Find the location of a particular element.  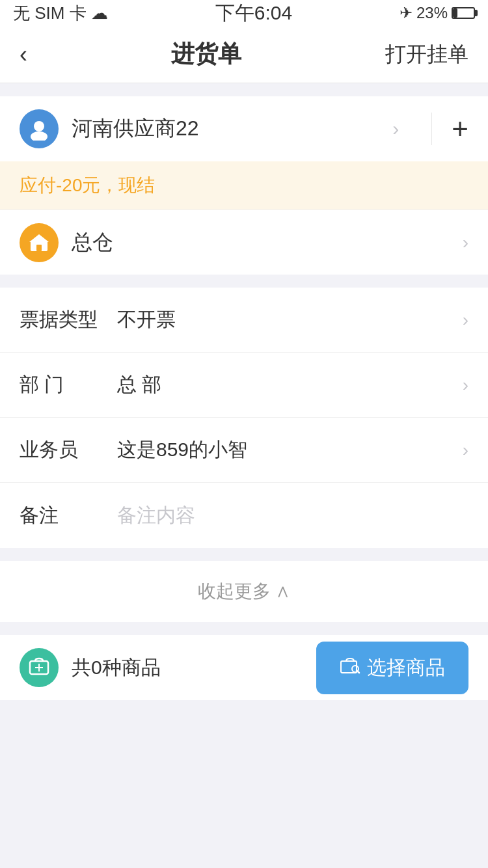

status-time: 下午6:04 is located at coordinates (254, 13).